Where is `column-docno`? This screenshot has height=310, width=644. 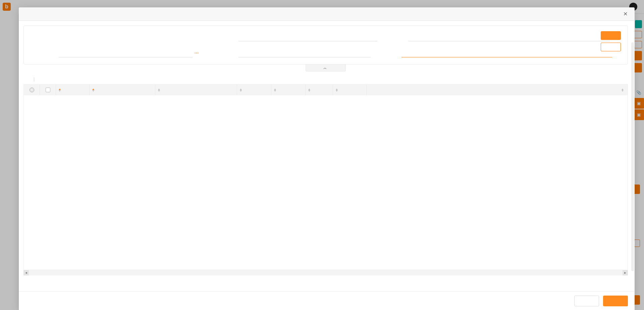 column-docno is located at coordinates (122, 90).